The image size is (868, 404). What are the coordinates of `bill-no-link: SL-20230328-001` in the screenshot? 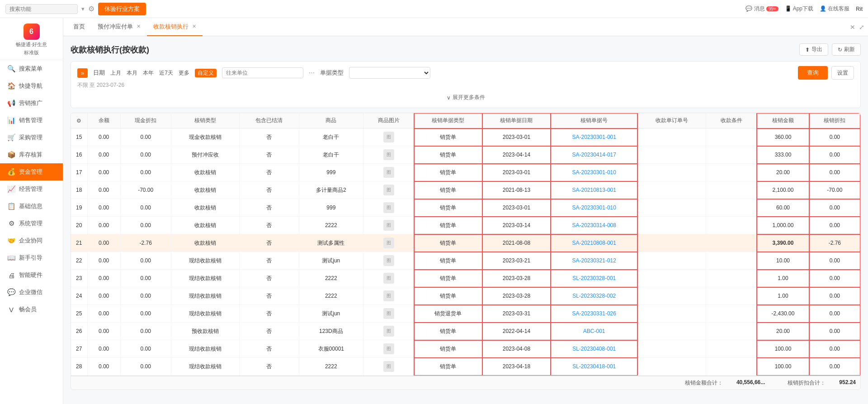 It's located at (594, 278).